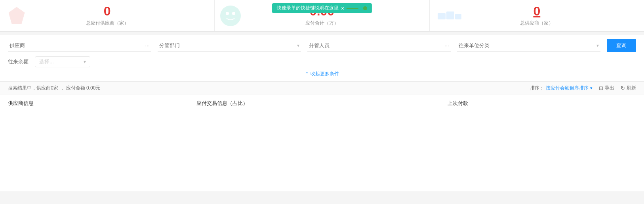  What do you see at coordinates (561, 88) in the screenshot?
I see `sort-area: 排序： 按应付会额倒序排序 ▾` at bounding box center [561, 88].